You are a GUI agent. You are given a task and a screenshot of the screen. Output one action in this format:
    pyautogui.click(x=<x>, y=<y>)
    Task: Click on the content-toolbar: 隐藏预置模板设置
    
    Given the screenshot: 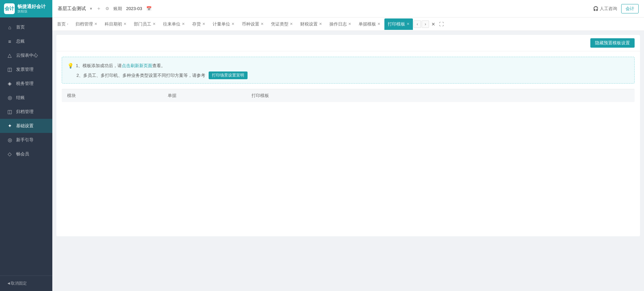 What is the action you would take?
    pyautogui.click(x=348, y=43)
    